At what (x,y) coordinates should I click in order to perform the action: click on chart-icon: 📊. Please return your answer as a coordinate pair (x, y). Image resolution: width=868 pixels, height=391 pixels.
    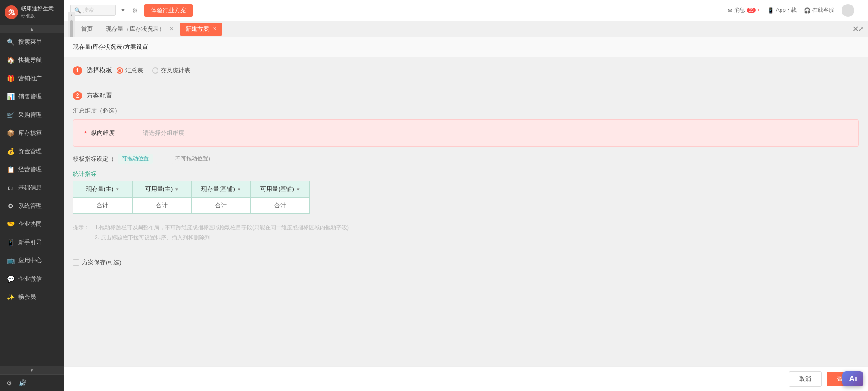
    Looking at the image, I should click on (10, 97).